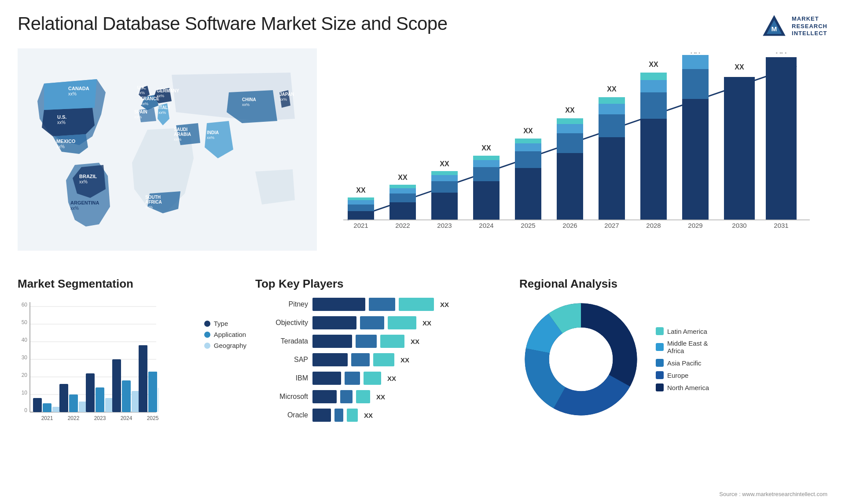 The height and width of the screenshot is (504, 845). Describe the element at coordinates (405, 360) in the screenshot. I see `player-value-sap: XX` at that location.